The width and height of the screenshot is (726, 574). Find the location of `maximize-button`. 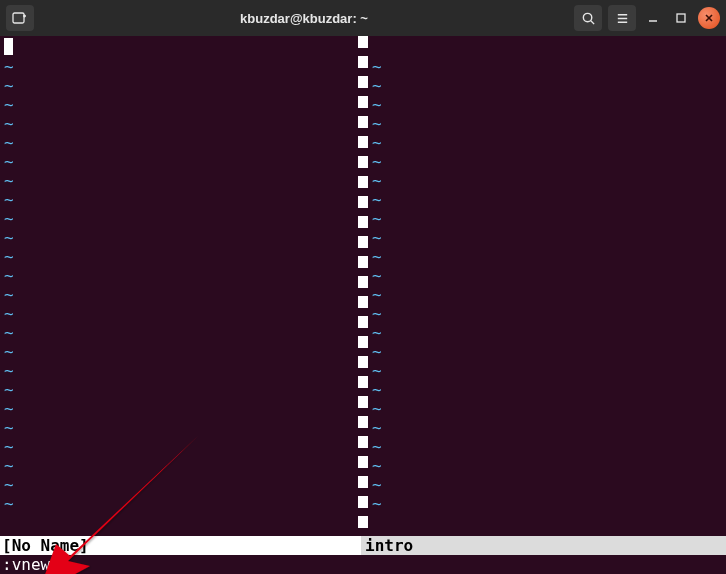

maximize-button is located at coordinates (681, 18).